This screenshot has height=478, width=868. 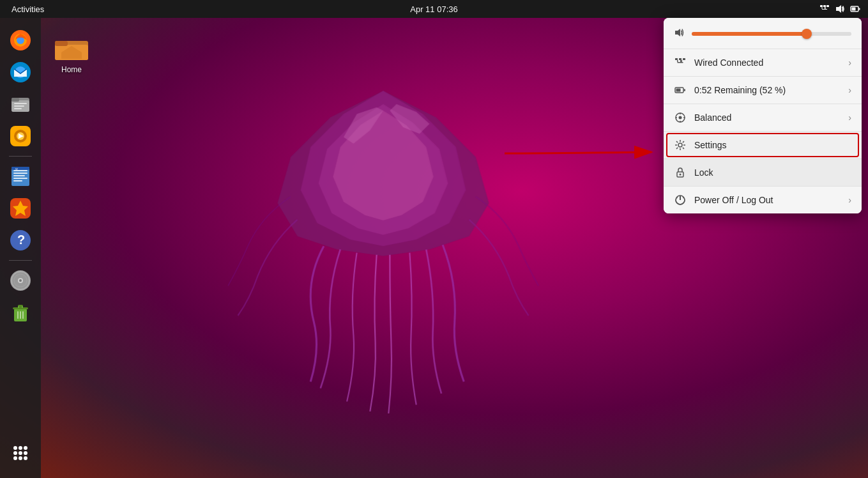 I want to click on wired-connected-label: Wired Connected, so click(x=768, y=63).